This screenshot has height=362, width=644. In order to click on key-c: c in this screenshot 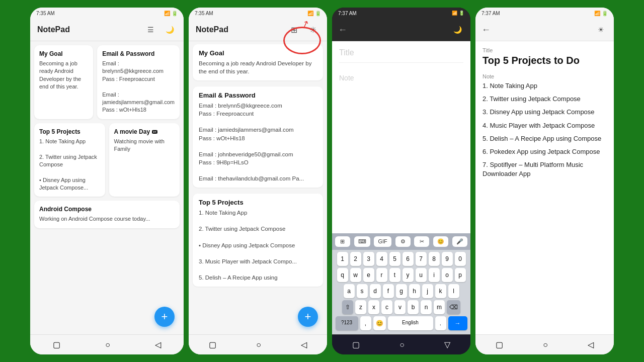, I will do `click(387, 307)`.